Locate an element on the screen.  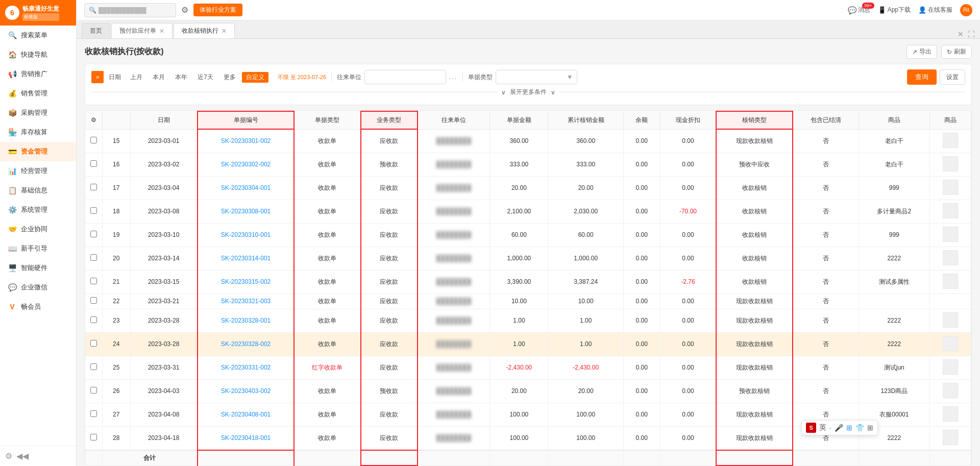
bill-no-link: SK-20230315-002 is located at coordinates (246, 282).